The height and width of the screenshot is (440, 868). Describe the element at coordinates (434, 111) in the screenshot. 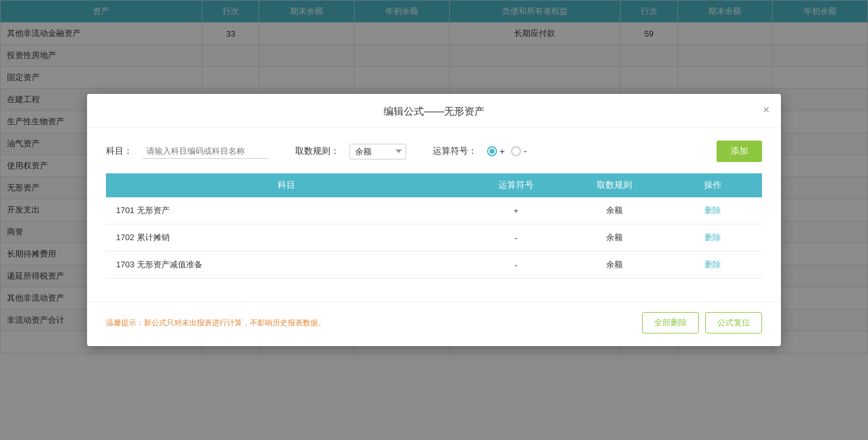

I see `modal-header: 编辑公式——无形资产 ×` at that location.